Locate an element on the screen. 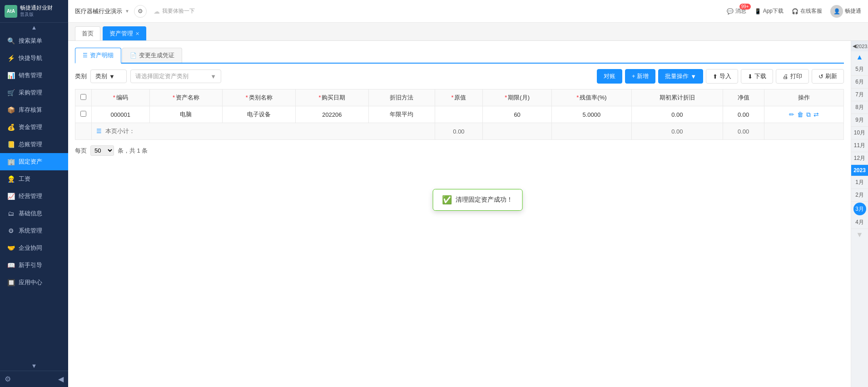  experience-link: ☁ 我要体验一下 is located at coordinates (174, 11).